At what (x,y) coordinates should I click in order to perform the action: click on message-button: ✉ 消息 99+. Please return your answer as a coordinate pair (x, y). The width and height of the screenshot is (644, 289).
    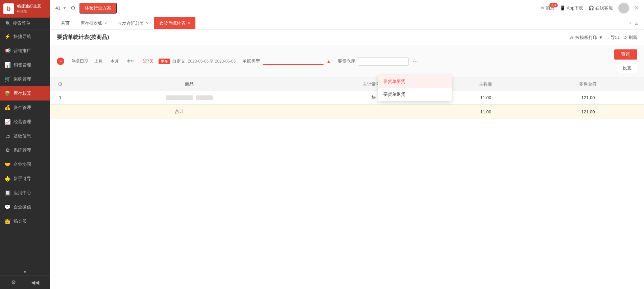
    Looking at the image, I should click on (548, 8).